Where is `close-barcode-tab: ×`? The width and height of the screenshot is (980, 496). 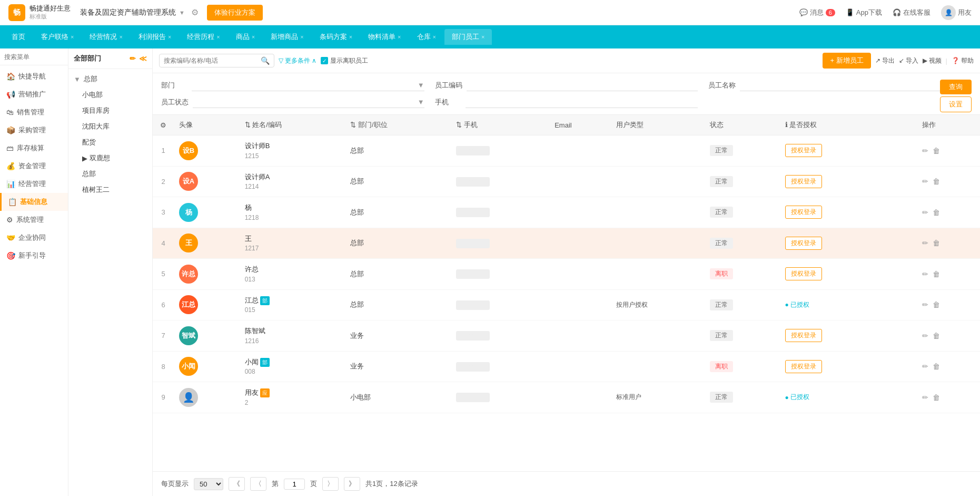 close-barcode-tab: × is located at coordinates (351, 37).